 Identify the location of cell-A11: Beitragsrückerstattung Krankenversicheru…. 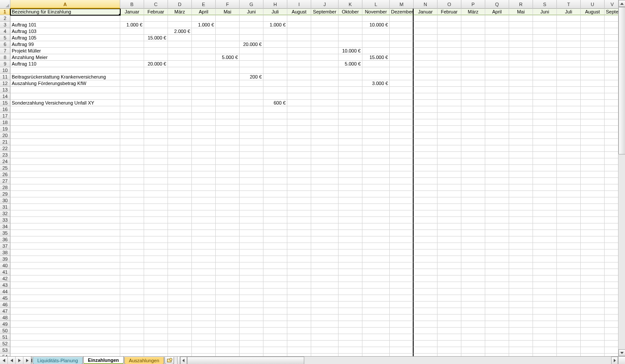
(65, 77).